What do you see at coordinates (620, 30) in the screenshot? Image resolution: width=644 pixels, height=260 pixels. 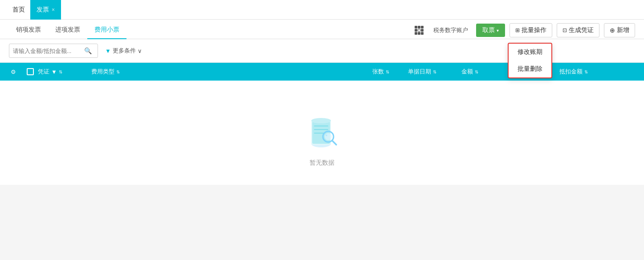 I see `add-new-button: ⊕ 新增` at bounding box center [620, 30].